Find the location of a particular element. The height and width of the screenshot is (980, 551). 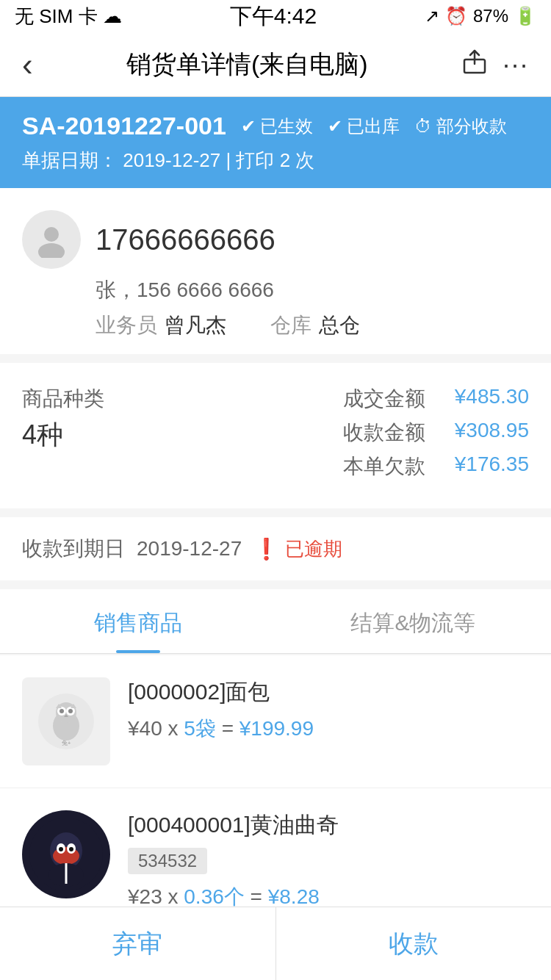

customer-meta: 业务员 曾凡杰 仓库 总仓 is located at coordinates (312, 325).